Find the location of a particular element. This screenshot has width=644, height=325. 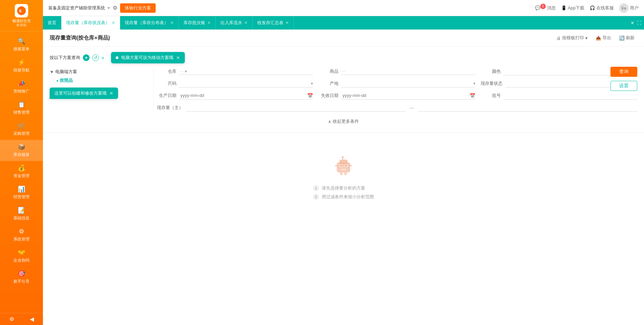

app-download-btn: 📱 App下载 is located at coordinates (573, 8).